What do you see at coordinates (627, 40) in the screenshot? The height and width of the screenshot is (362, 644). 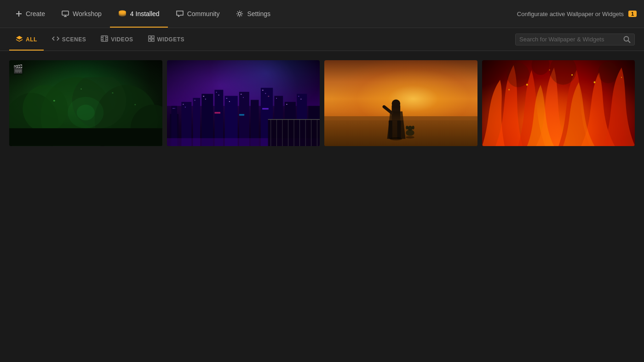 I see `search-icon` at bounding box center [627, 40].